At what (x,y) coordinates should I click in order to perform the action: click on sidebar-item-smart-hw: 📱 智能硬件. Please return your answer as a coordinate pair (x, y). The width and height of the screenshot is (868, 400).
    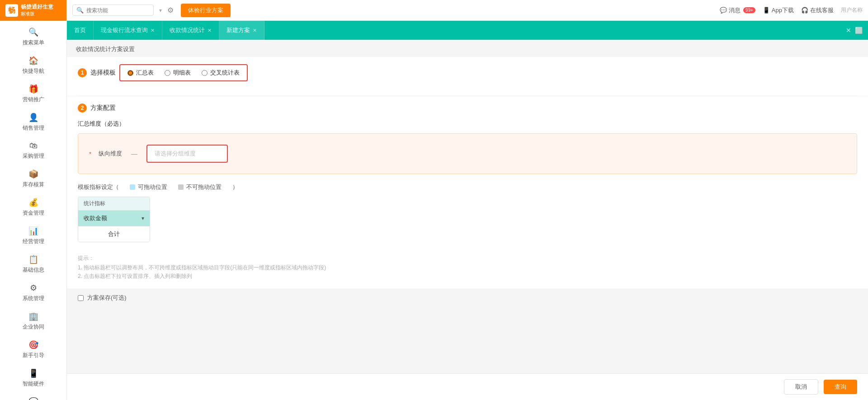
    Looking at the image, I should click on (33, 378).